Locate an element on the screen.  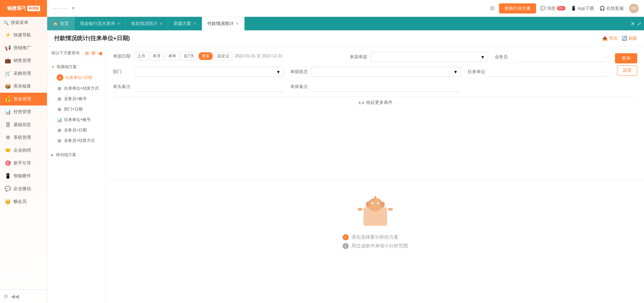
operation-icon: 📊 is located at coordinates (8, 112).